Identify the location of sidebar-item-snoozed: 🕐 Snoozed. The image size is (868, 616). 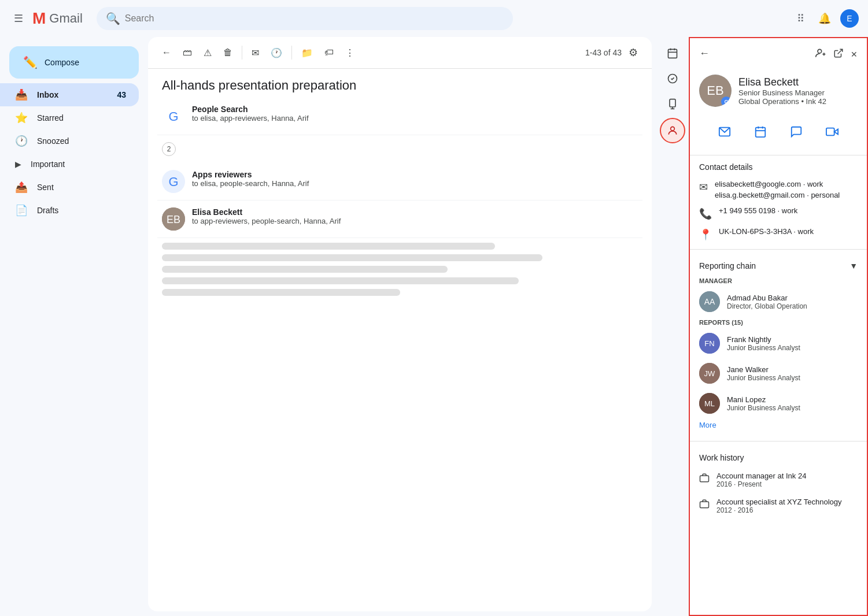
(69, 141).